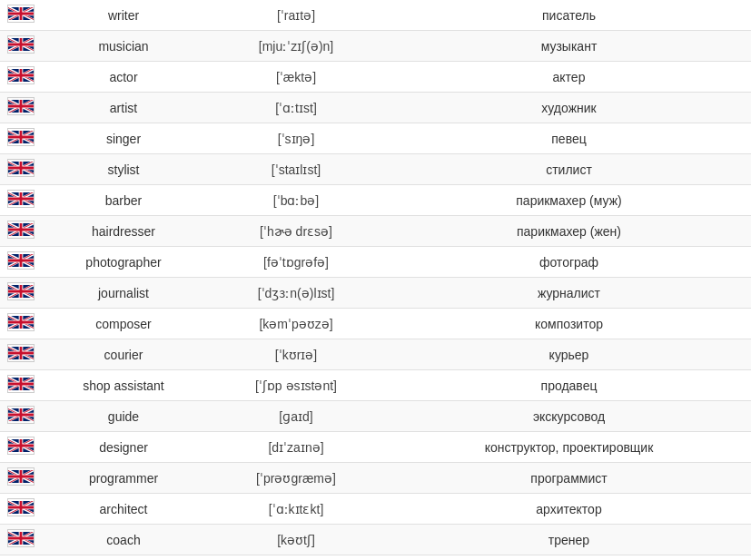  I want to click on russian-translation: художник, so click(568, 108).